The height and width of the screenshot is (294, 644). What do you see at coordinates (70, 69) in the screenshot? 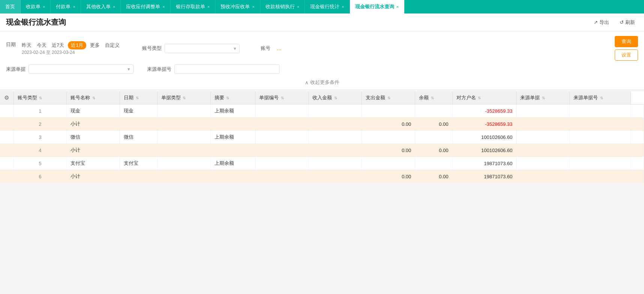
I see `source-doc-group: 来源单据 ▾` at bounding box center [70, 69].